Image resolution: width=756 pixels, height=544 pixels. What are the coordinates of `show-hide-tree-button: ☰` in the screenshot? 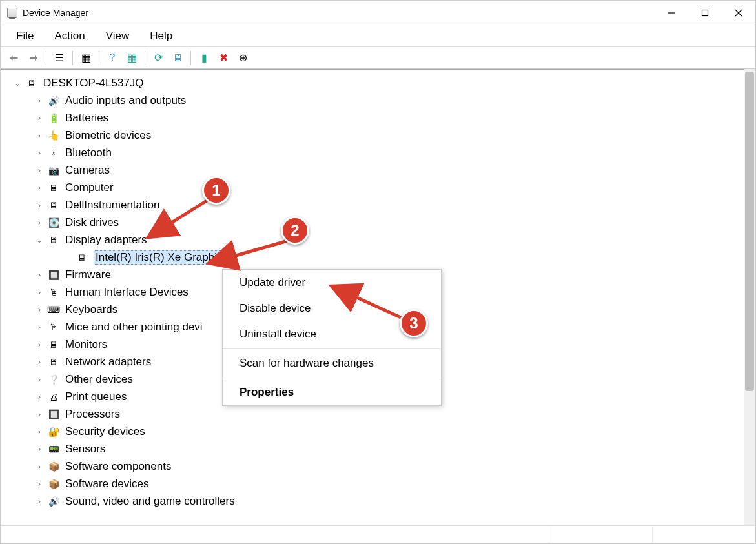 It's located at (59, 58).